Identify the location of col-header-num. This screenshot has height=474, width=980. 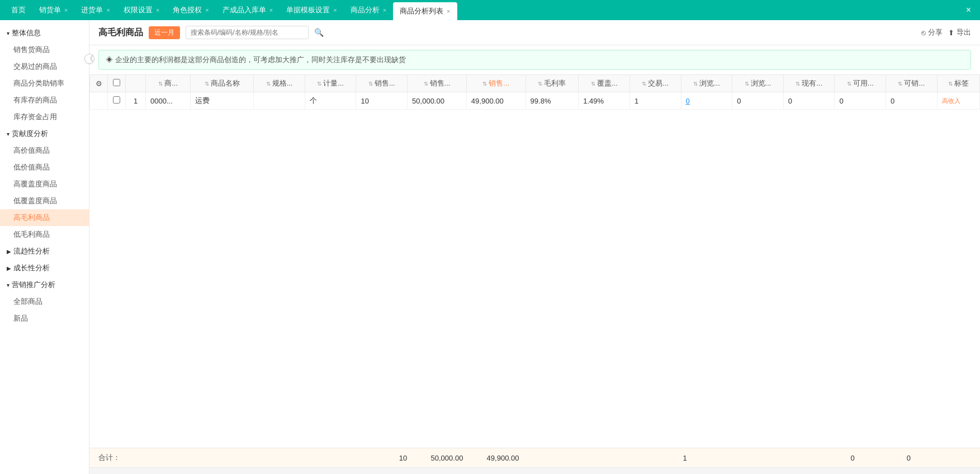
(136, 84).